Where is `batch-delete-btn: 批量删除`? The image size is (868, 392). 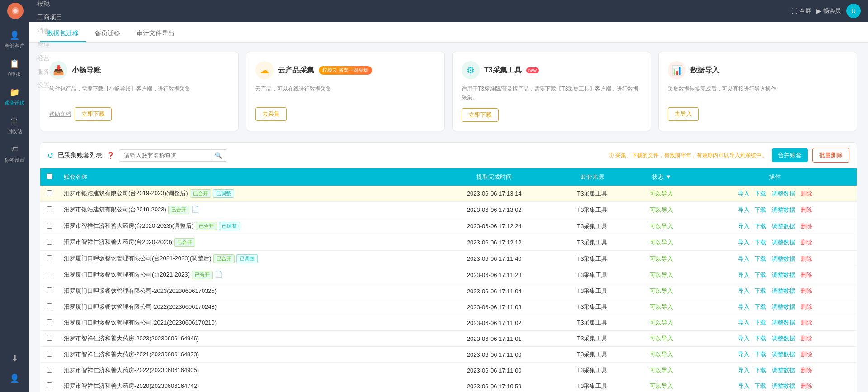 batch-delete-btn: 批量删除 is located at coordinates (831, 155).